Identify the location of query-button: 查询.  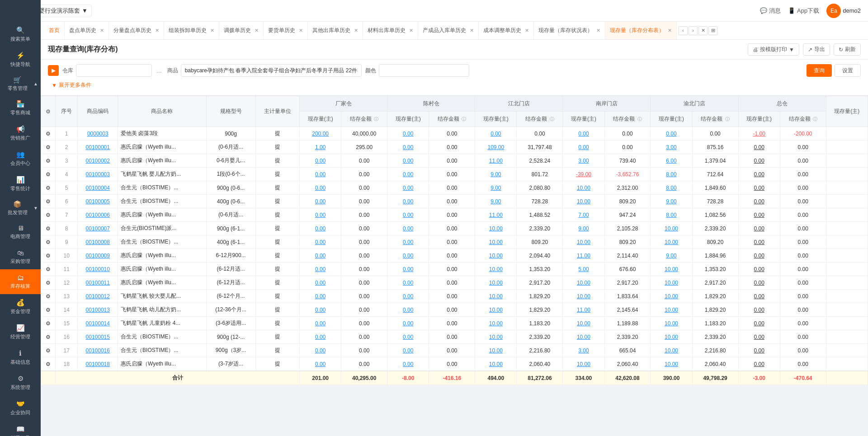
(819, 70).